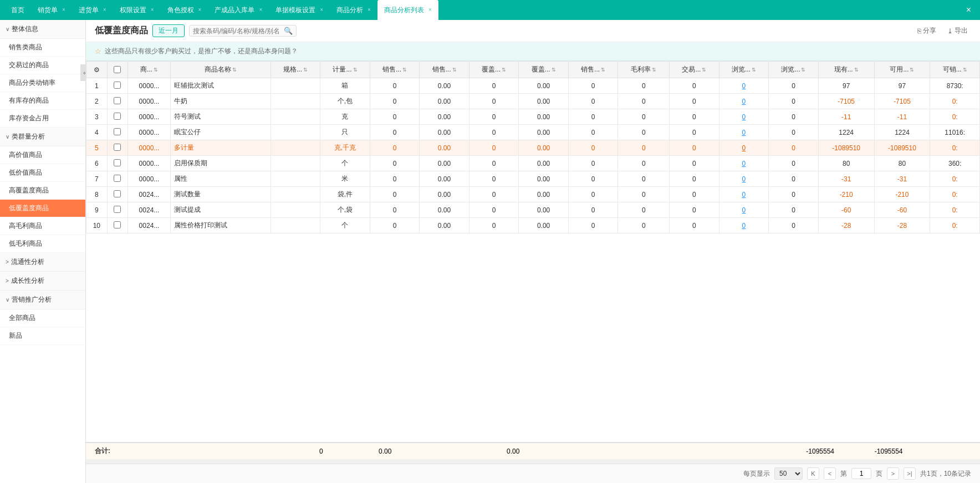  Describe the element at coordinates (345, 70) in the screenshot. I see `th-unit: 计量...⇅` at that location.